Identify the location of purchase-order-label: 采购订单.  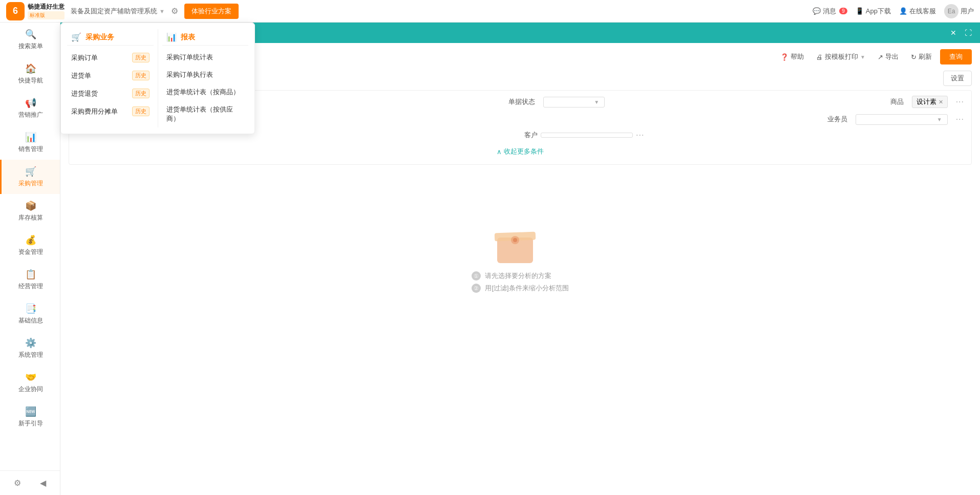
(84, 58).